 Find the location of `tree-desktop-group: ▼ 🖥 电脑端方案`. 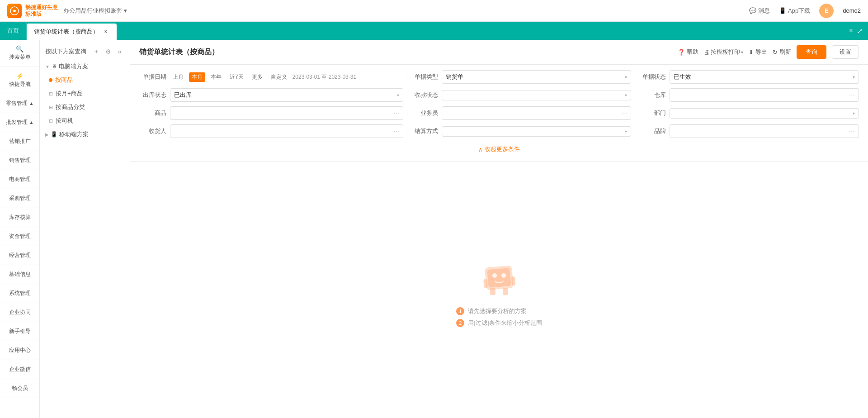

tree-desktop-group: ▼ 🖥 电脑端方案 is located at coordinates (85, 66).